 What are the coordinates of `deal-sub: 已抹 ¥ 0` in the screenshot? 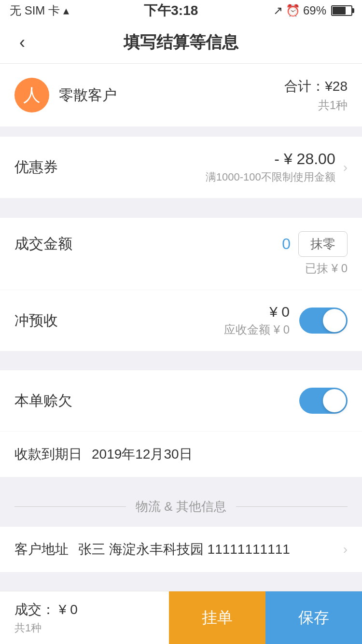 It's located at (181, 268).